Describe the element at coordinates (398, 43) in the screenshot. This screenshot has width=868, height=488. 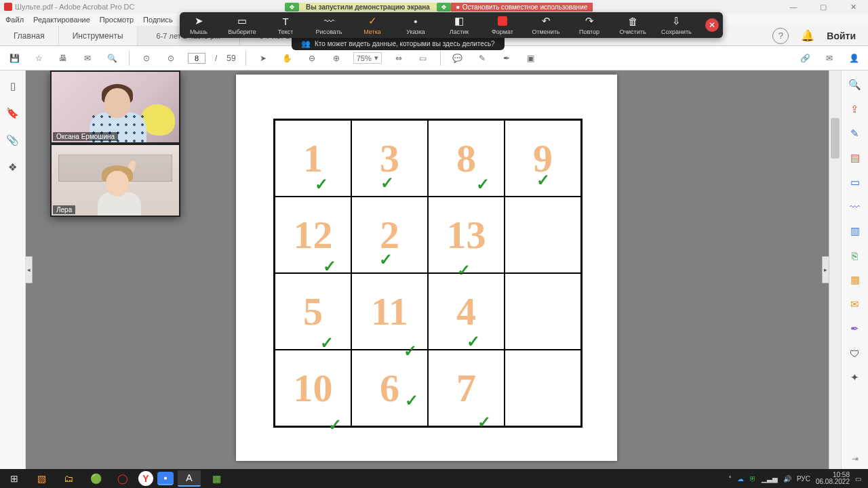
I see `zoom-visibility-hint: Кто может видеть данные, которыми вы зде…` at that location.